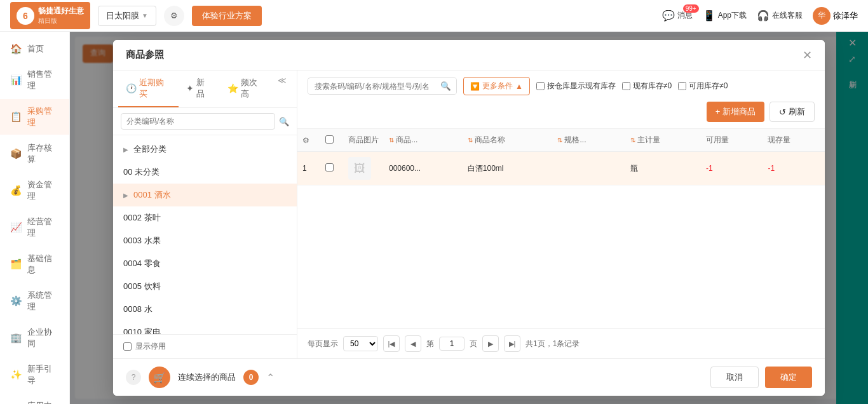  What do you see at coordinates (36, 49) in the screenshot?
I see `sidebar-item-label: 首页` at bounding box center [36, 49].